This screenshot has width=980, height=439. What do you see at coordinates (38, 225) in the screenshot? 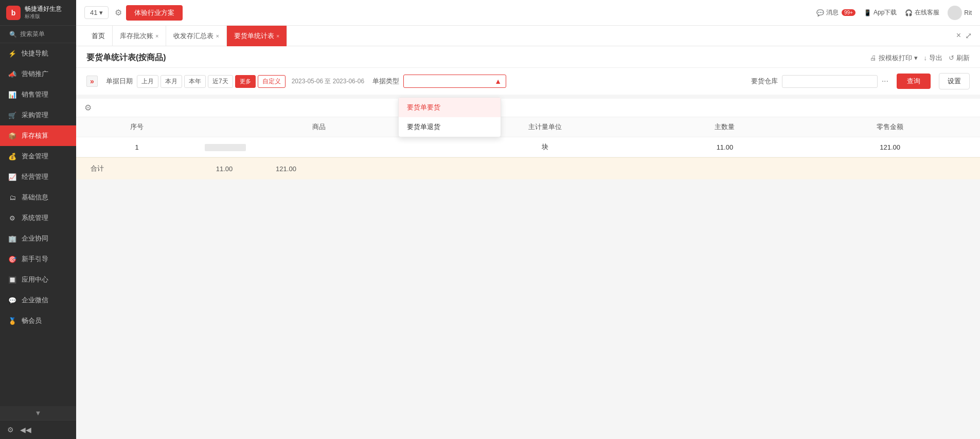
I see `sidebar-nav: ⚡ 快捷导航 📣 营销推广 📊 销售管理 🛒 采购管理 📦 库存核算 💰 资金管…` at bounding box center [38, 225].